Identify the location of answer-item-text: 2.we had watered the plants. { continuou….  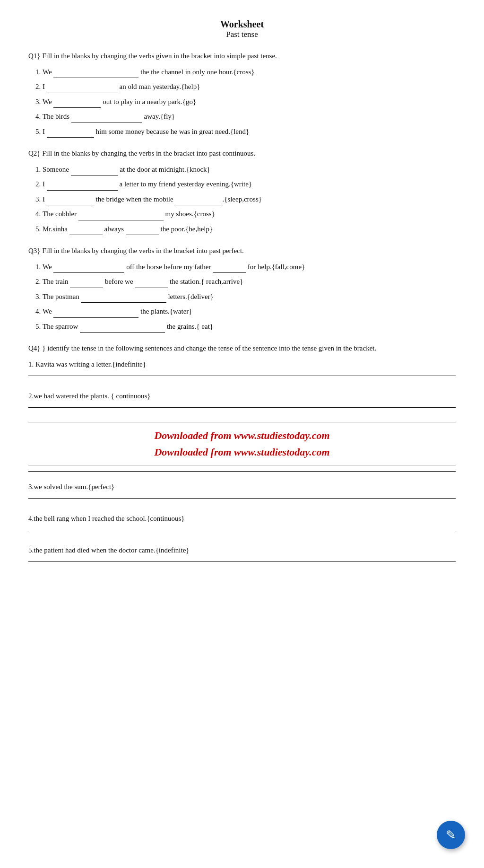
(242, 396).